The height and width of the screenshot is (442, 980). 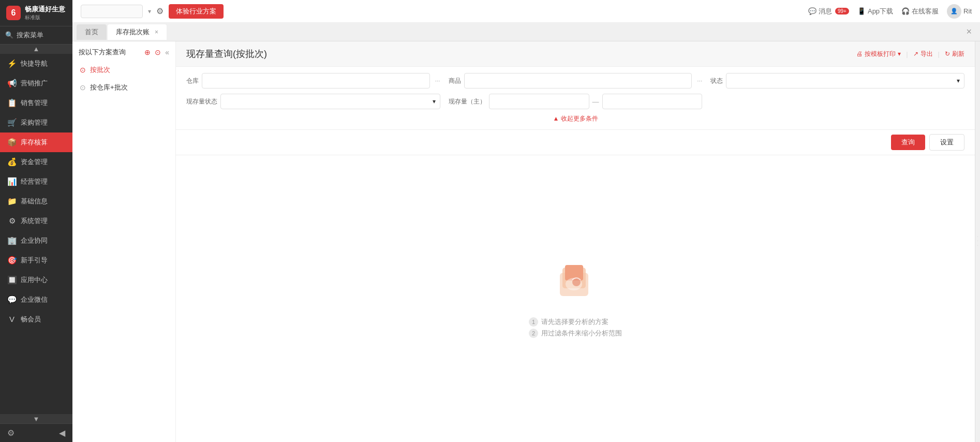 I want to click on add-plan-icon: ⊕, so click(x=147, y=52).